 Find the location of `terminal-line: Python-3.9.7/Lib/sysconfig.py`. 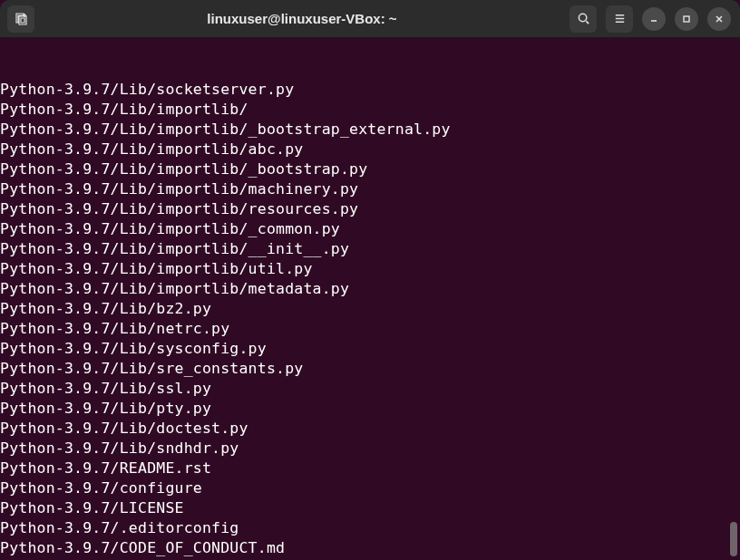

terminal-line: Python-3.9.7/Lib/sysconfig.py is located at coordinates (370, 349).